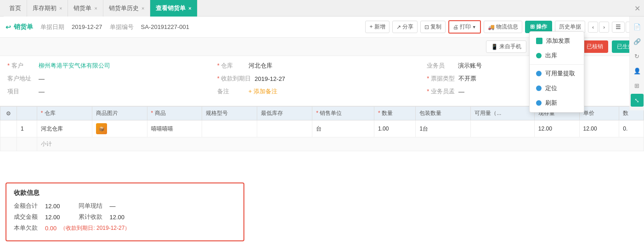 The image size is (644, 245). I want to click on customer-field: 客户 柳州粤港平安气体有限公司, so click(112, 66).